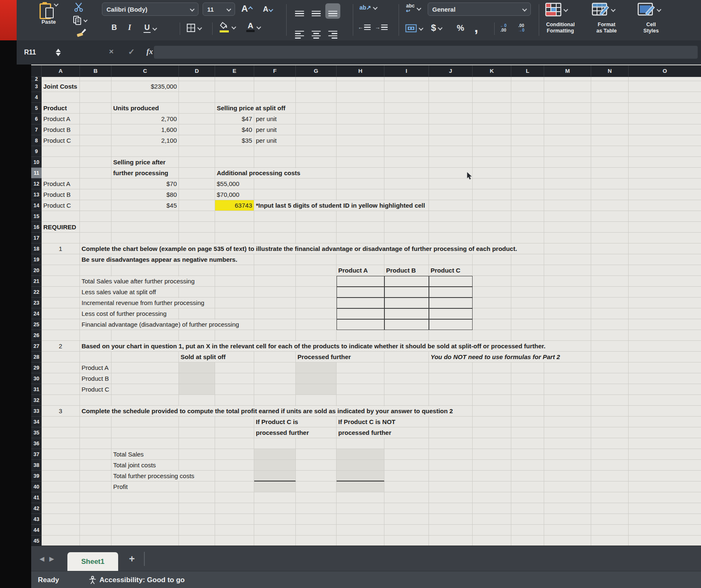  What do you see at coordinates (451, 422) in the screenshot?
I see `cell-J34` at bounding box center [451, 422].